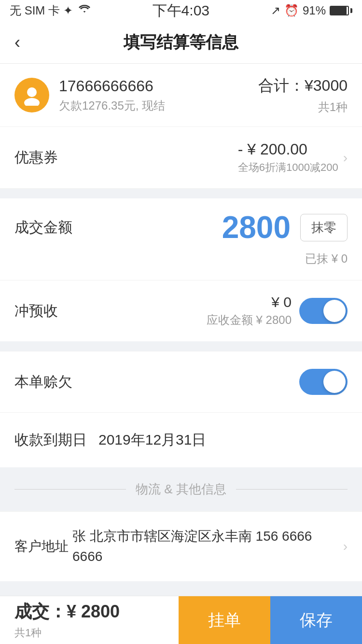 This screenshot has height=644, width=362. What do you see at coordinates (314, 11) in the screenshot?
I see `battery-percent: 91%` at bounding box center [314, 11].